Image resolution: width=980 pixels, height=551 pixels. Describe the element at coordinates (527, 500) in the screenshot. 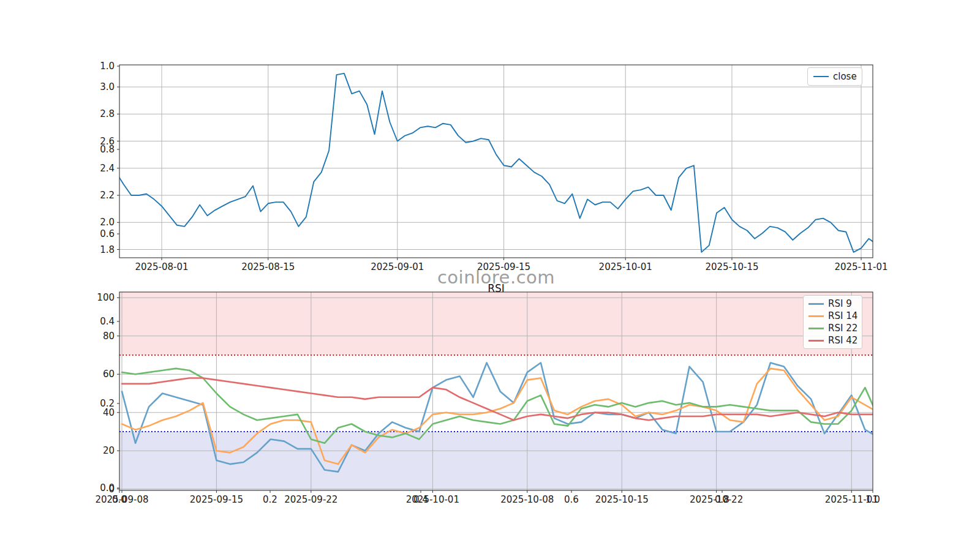

I see `tick-label: 2025-10-08` at that location.